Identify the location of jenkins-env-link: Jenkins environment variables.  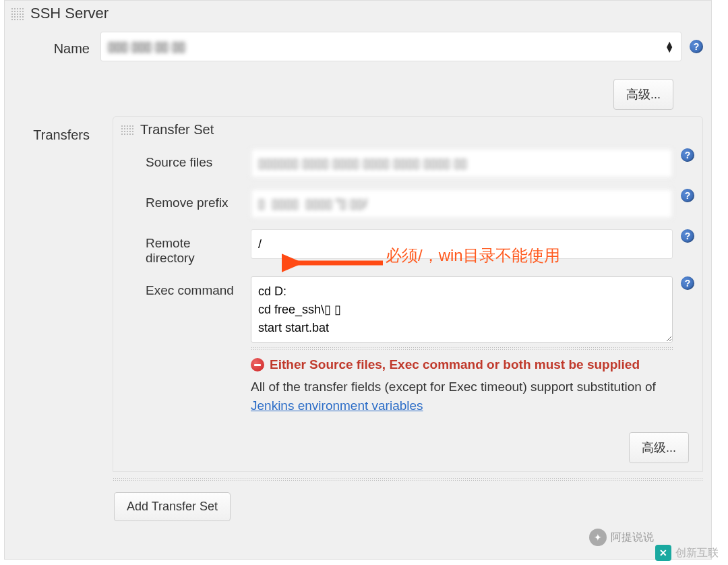
(337, 406).